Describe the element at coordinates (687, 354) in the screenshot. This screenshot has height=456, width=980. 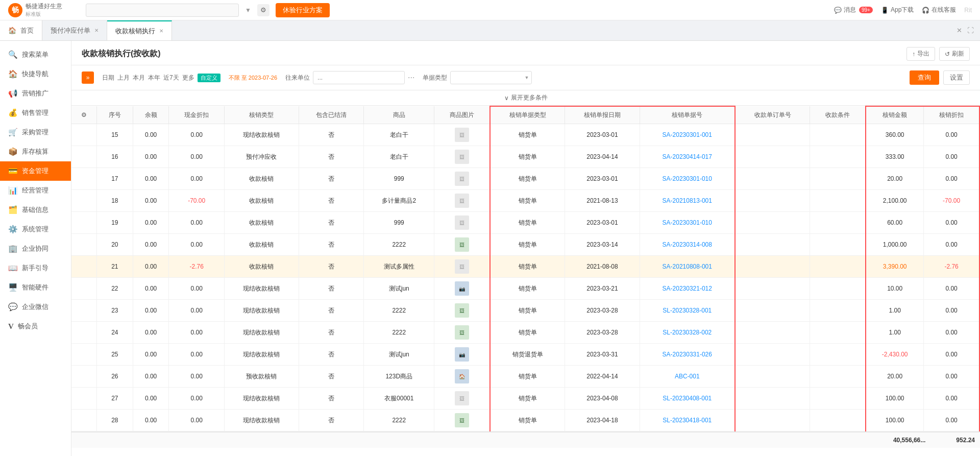
I see `bill-no-link: SA-20230331-026` at that location.